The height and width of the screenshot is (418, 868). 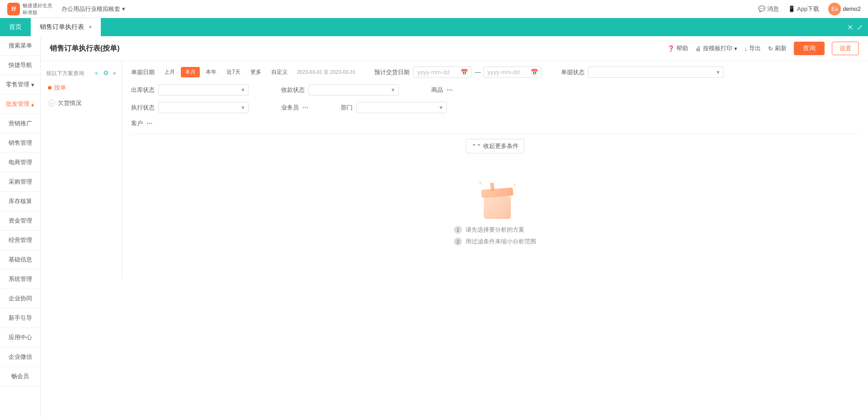 I want to click on filter-date-label: 单据日期, so click(x=143, y=72).